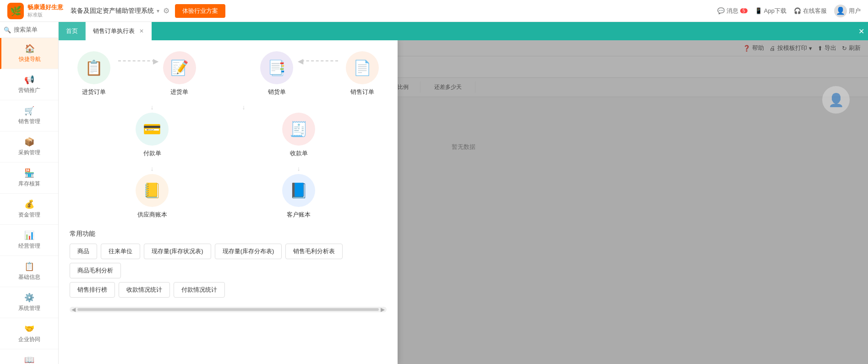 This screenshot has width=868, height=364. Describe the element at coordinates (29, 85) in the screenshot. I see `sidebar-item-marketing: 📢 营销推广` at that location.